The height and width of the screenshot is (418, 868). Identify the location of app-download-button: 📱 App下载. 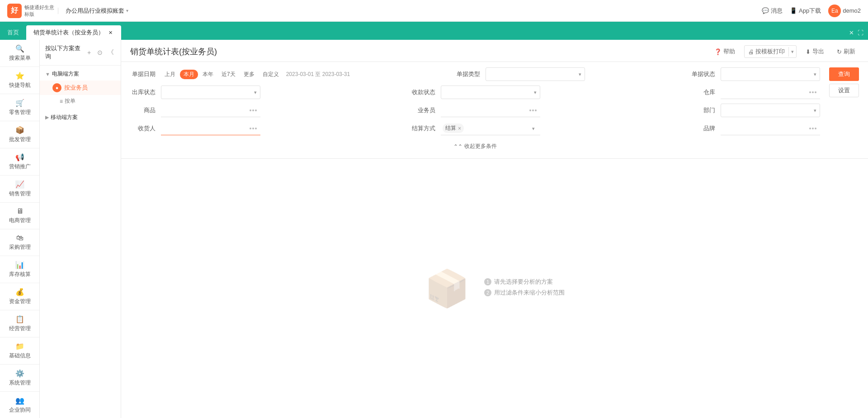
(806, 11).